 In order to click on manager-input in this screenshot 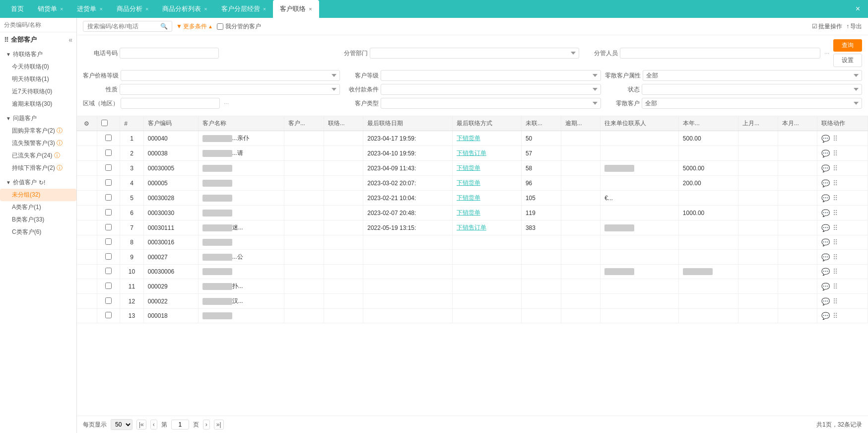, I will do `click(720, 53)`.